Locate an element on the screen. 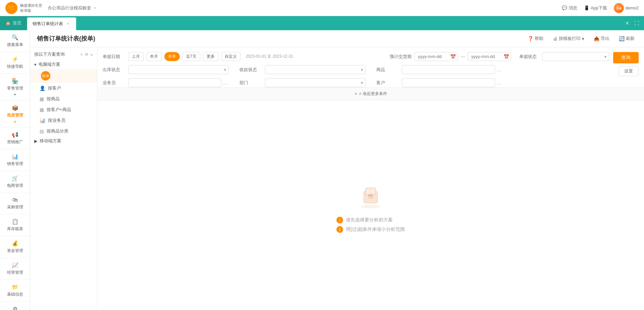  refresh-scheme-icon: ⟳ is located at coordinates (87, 54).